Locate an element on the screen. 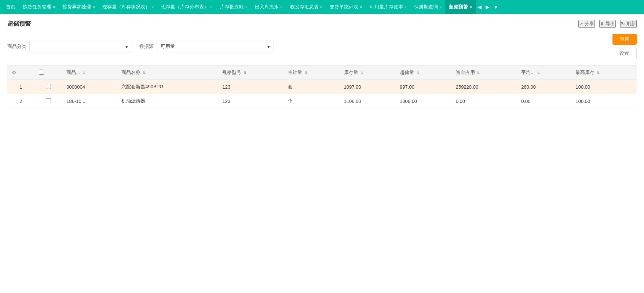 The image size is (644, 293). row-unit: 套 is located at coordinates (312, 87).